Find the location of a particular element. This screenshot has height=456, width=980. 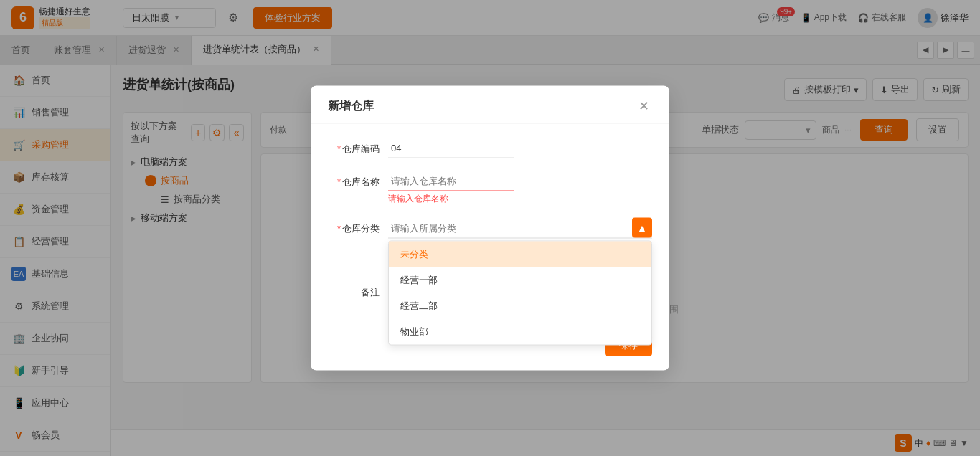

warehouse-name-input is located at coordinates (451, 181).